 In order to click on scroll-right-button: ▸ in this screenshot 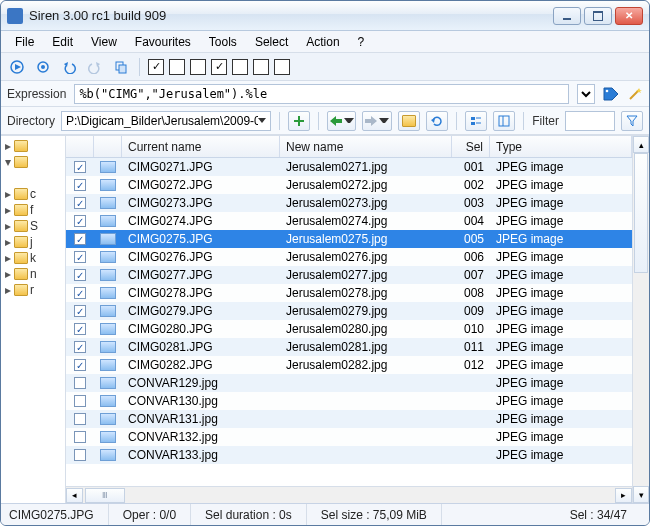, I will do `click(624, 496)`.